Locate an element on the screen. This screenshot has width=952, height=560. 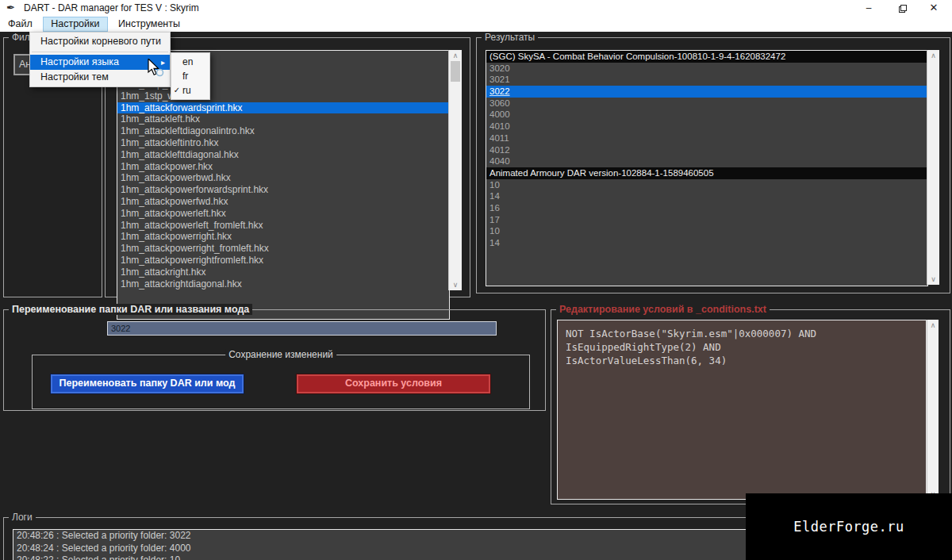
language-submenu: en fr ✓ ru is located at coordinates (190, 76).